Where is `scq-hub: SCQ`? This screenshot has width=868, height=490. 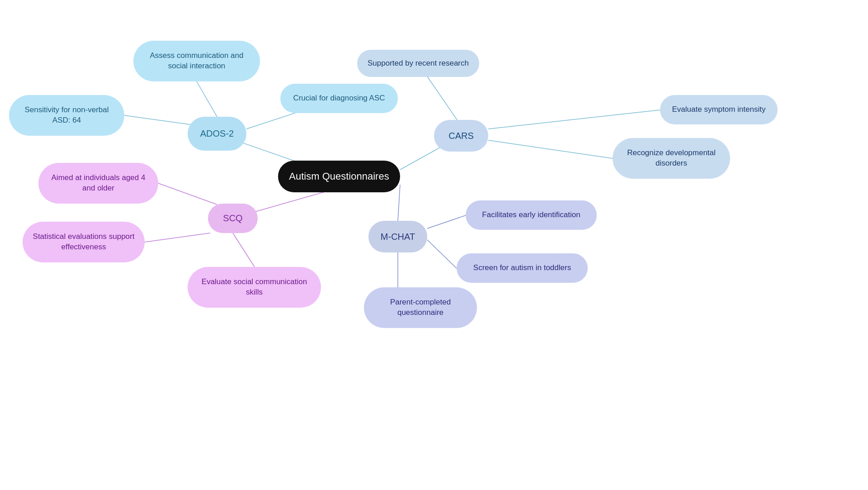 scq-hub: SCQ is located at coordinates (233, 218).